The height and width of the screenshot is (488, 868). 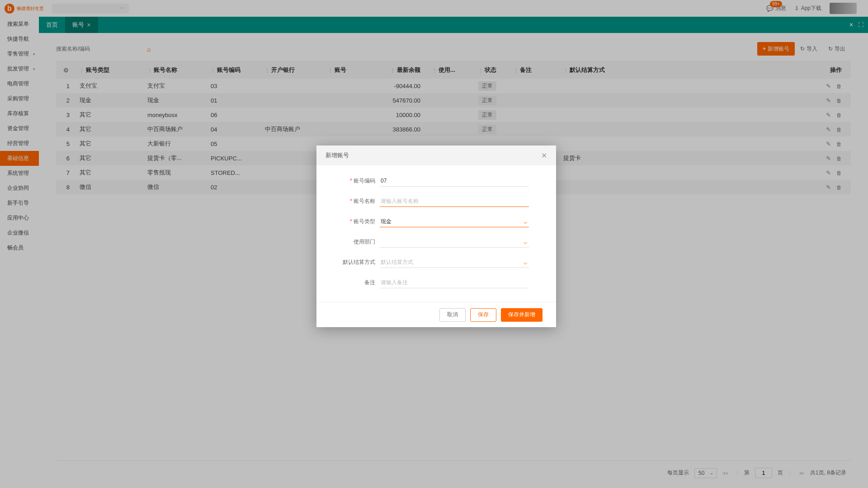 What do you see at coordinates (357, 242) in the screenshot?
I see `label-department: 使用部门` at bounding box center [357, 242].